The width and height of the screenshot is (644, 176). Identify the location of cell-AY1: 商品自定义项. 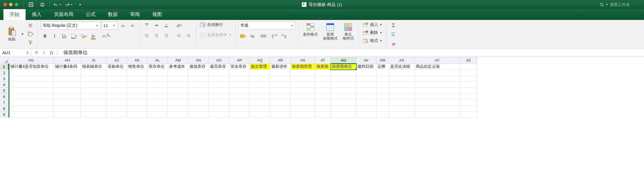
(437, 67).